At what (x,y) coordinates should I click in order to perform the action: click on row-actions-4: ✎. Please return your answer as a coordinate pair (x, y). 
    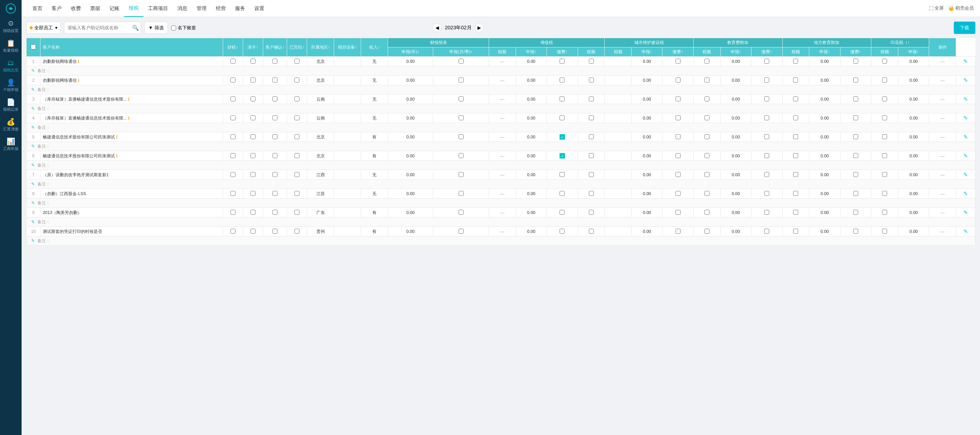
    Looking at the image, I should click on (966, 137).